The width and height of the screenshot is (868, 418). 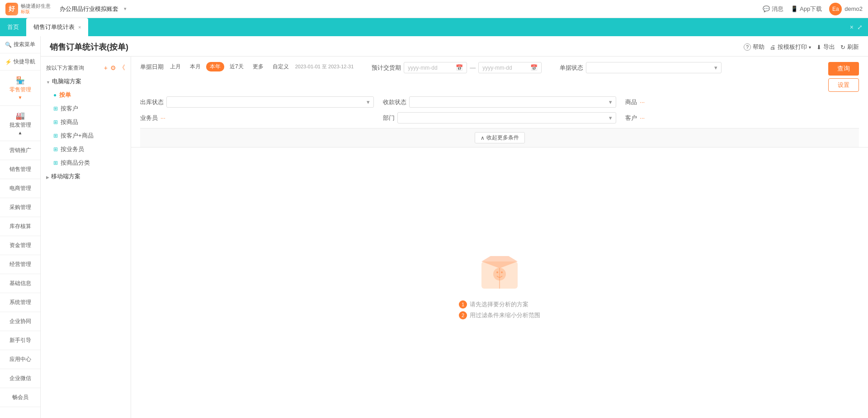 What do you see at coordinates (434, 9) in the screenshot?
I see `top-bar: 好 畅捷通好生意 标版 办公用品行业模拟账套 ▾ 💬 消息 📱 App下载 Ea…` at bounding box center [434, 9].